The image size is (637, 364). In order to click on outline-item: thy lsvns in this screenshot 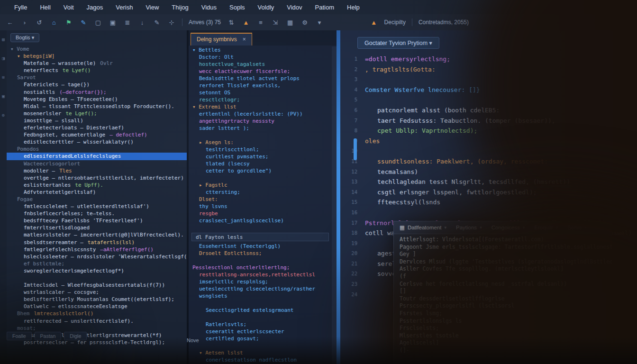, I will do `click(260, 207)`.